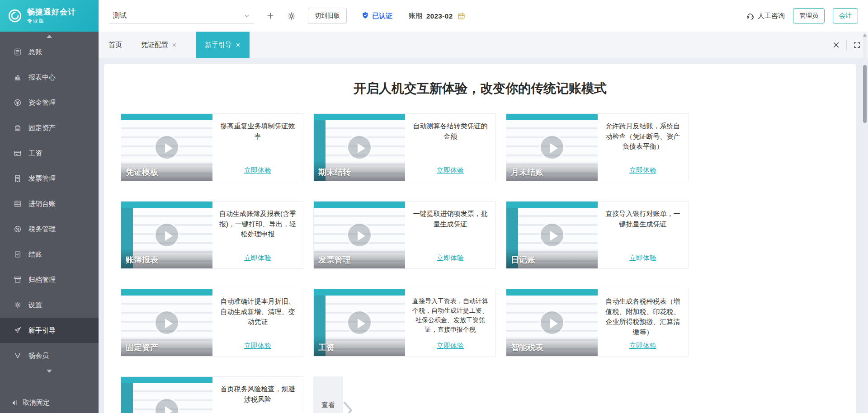 This screenshot has height=413, width=868. I want to click on fund-icon, so click(18, 103).